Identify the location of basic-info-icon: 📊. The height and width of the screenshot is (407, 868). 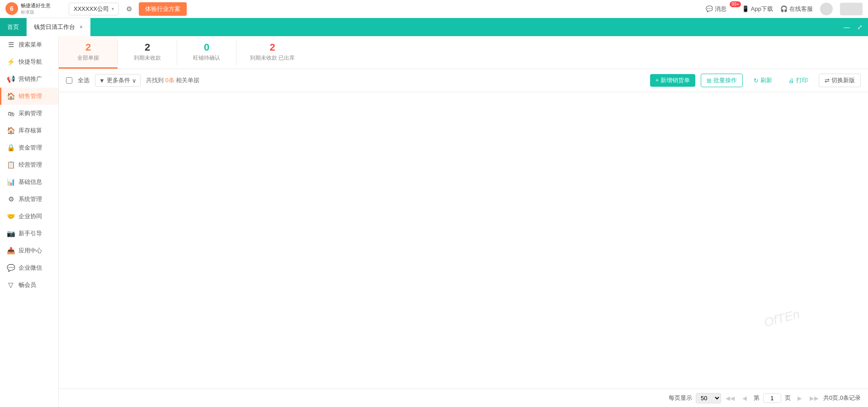
(11, 182).